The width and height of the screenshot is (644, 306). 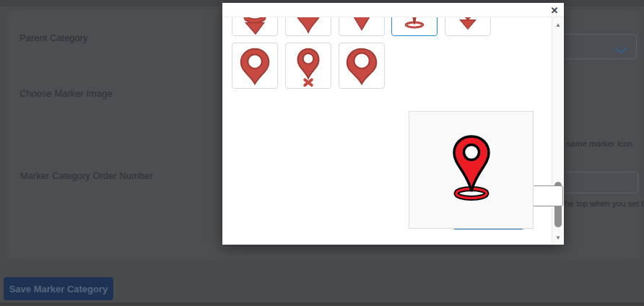 I want to click on window-bottom-edge, so click(x=322, y=305).